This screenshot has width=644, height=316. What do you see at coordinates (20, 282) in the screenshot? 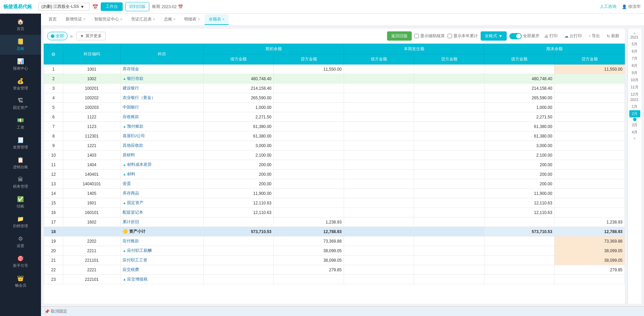
I see `sidebar-item-member: 👑 畅会员` at bounding box center [20, 282].